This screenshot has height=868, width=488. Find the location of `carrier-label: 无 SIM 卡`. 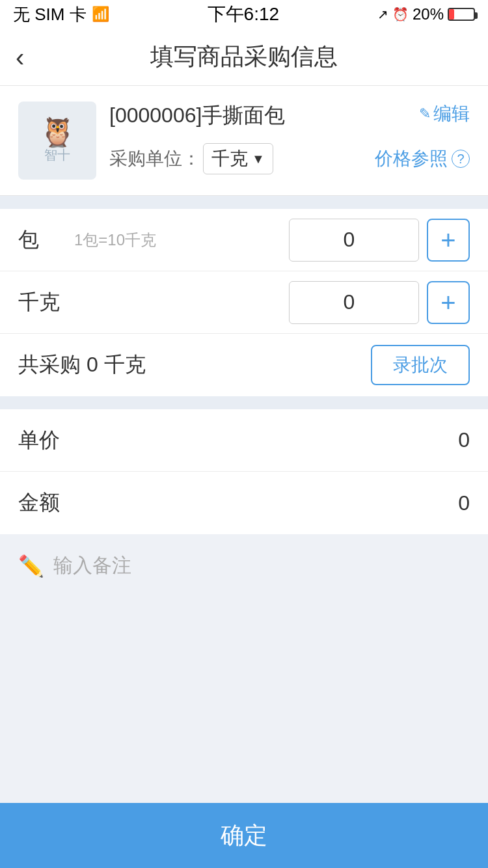

carrier-label: 无 SIM 卡 is located at coordinates (49, 14).